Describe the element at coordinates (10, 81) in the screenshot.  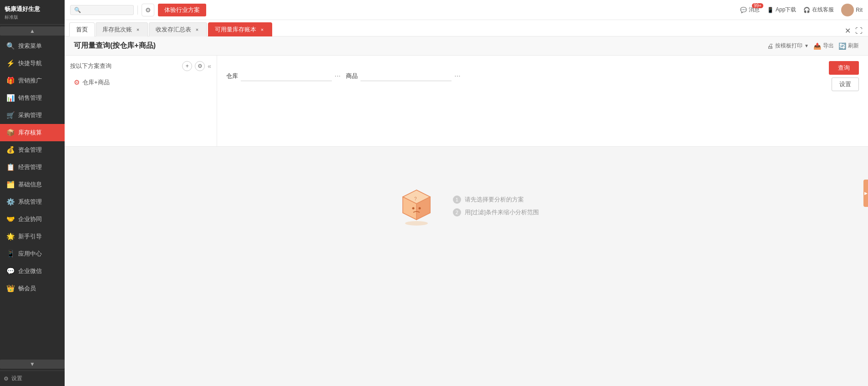
I see `gift-icon: 🎁` at that location.